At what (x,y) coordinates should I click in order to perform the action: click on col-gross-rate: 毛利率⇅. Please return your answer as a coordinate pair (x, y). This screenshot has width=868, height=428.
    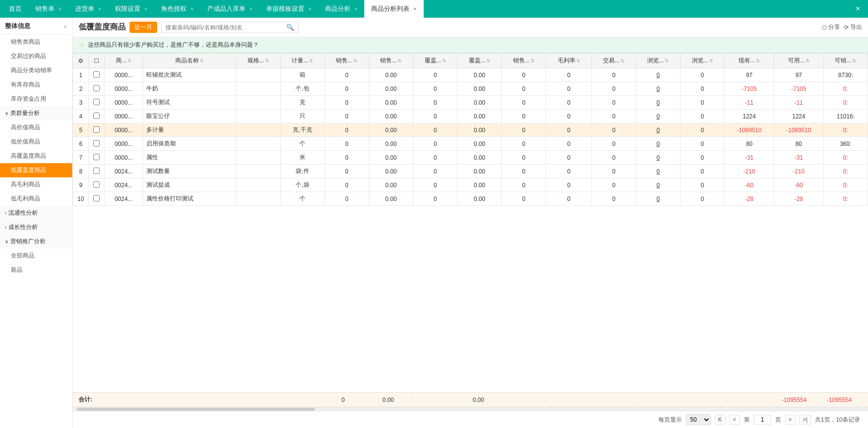
    Looking at the image, I should click on (569, 61).